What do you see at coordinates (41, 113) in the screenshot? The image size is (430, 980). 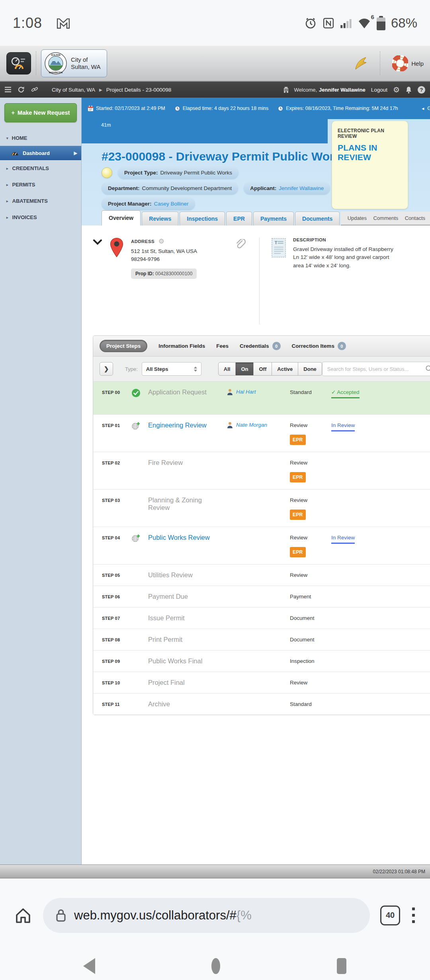 I see `make-new-request-button: + Make New Request` at bounding box center [41, 113].